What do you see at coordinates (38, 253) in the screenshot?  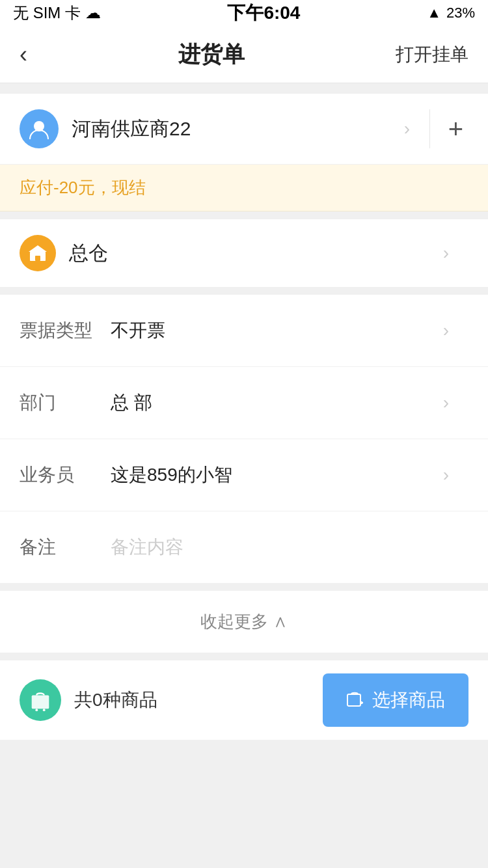 I see `warehouse-icon` at bounding box center [38, 253].